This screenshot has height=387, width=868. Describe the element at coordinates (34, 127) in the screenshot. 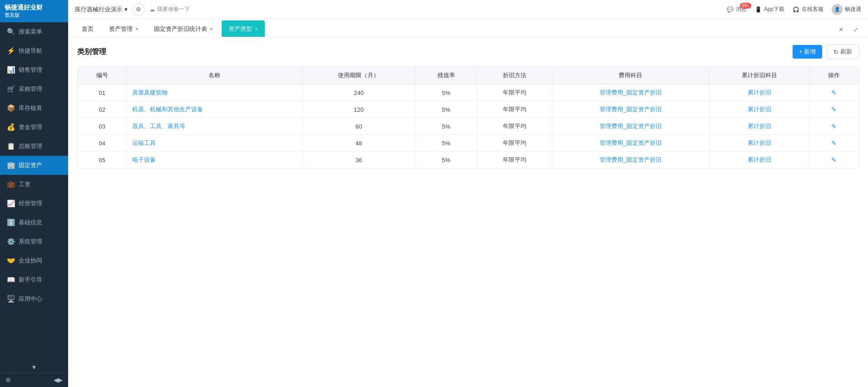

I see `sidebar-item-资金管理: 💰资金管理` at that location.